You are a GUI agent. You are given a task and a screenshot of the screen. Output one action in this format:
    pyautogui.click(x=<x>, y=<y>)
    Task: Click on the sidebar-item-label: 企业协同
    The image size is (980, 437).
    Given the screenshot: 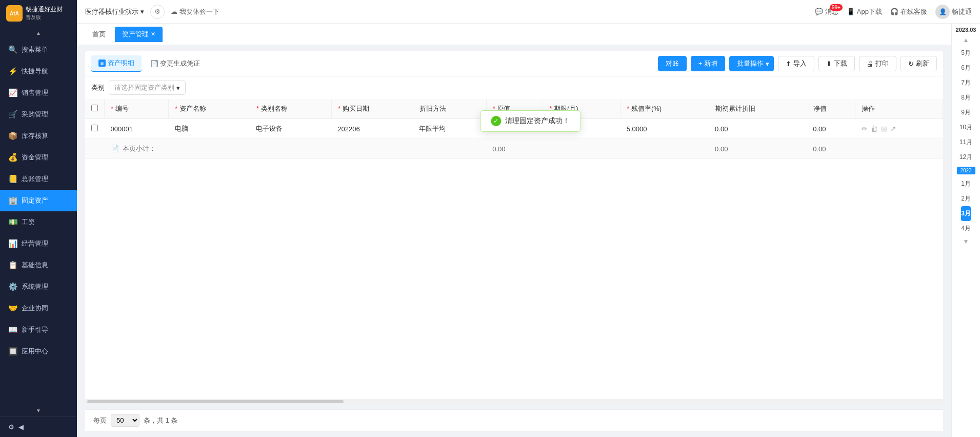 What is the action you would take?
    pyautogui.click(x=35, y=308)
    